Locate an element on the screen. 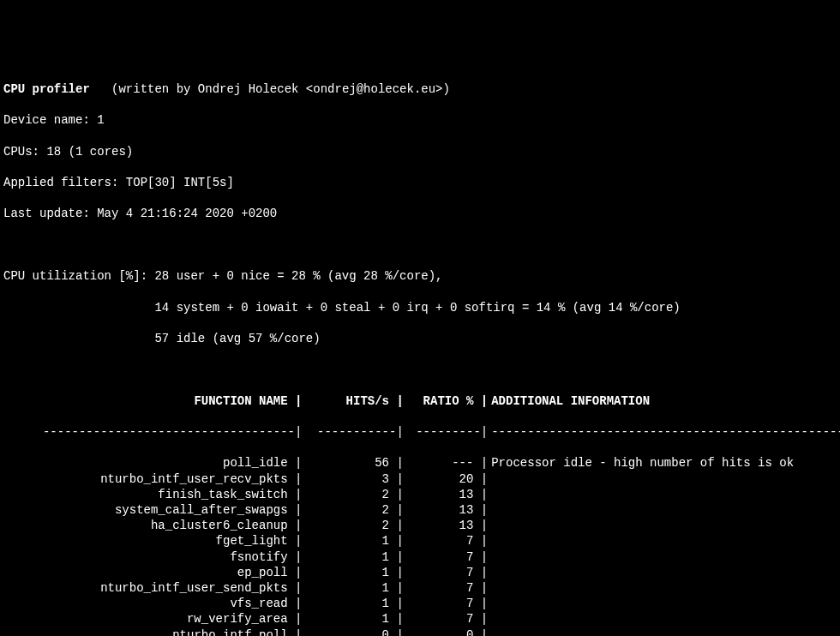 The width and height of the screenshot is (840, 636). cell-ratio: --- is located at coordinates (442, 463).